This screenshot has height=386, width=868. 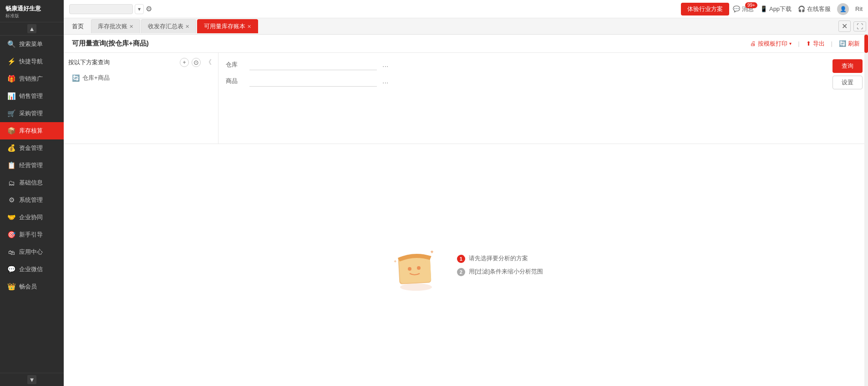 I want to click on page-header-actions: 🖨 按模板打印 ▾ | ⬆ 导出 | 🔄 刷新, so click(x=805, y=44).